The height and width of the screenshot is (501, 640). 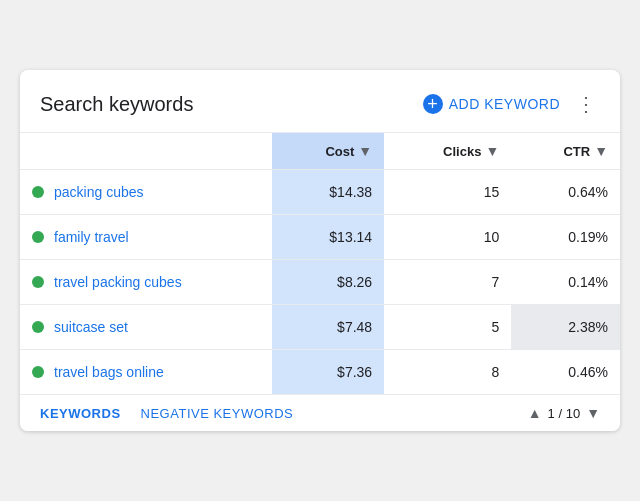 I want to click on keyword-cell: travel bags online, so click(x=146, y=372).